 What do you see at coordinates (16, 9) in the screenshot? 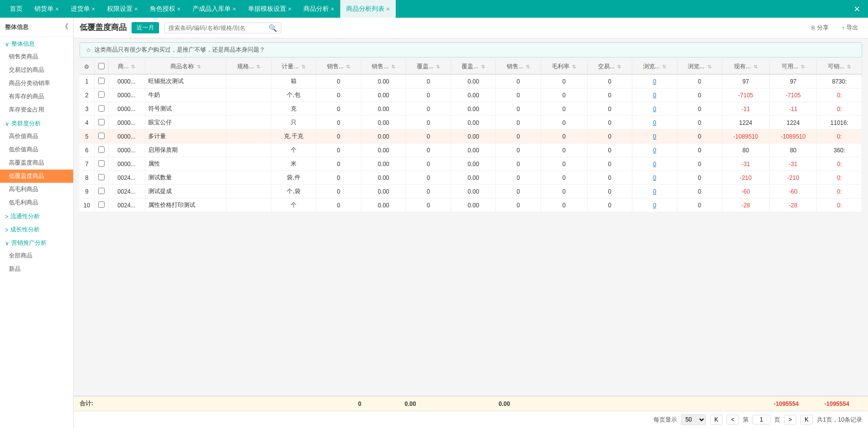
I see `nav-home: 首页` at bounding box center [16, 9].